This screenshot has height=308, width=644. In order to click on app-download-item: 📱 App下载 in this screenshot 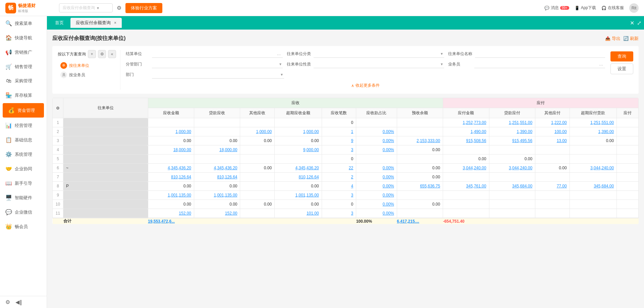, I will do `click(585, 8)`.